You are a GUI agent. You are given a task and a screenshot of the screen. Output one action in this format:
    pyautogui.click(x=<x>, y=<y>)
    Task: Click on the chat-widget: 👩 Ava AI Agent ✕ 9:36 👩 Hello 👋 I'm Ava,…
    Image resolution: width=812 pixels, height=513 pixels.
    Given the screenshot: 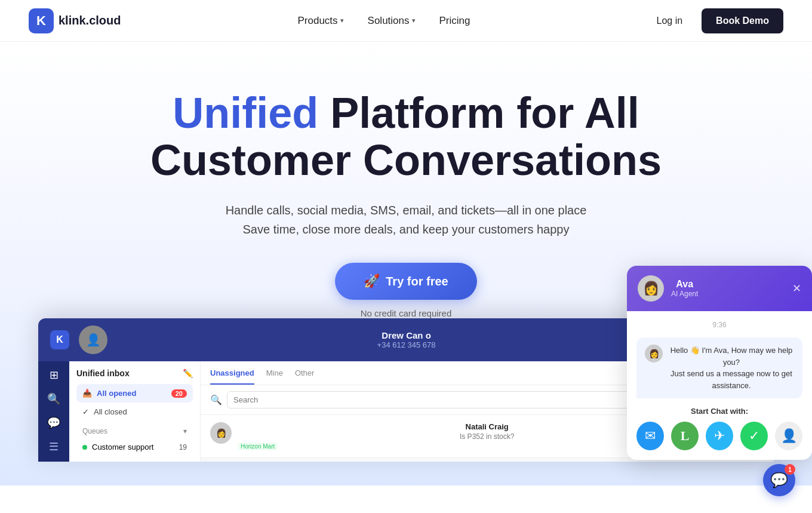 What is the action you would take?
    pyautogui.click(x=719, y=363)
    